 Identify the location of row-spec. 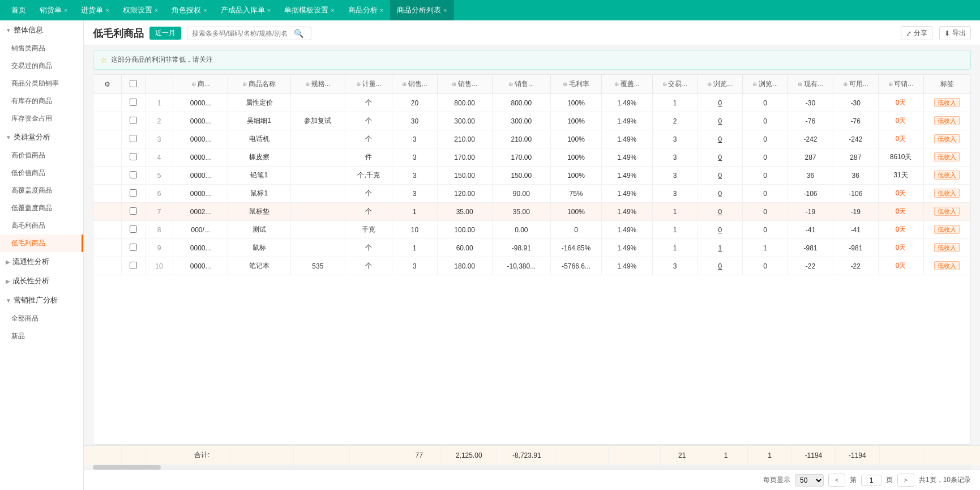
(318, 157).